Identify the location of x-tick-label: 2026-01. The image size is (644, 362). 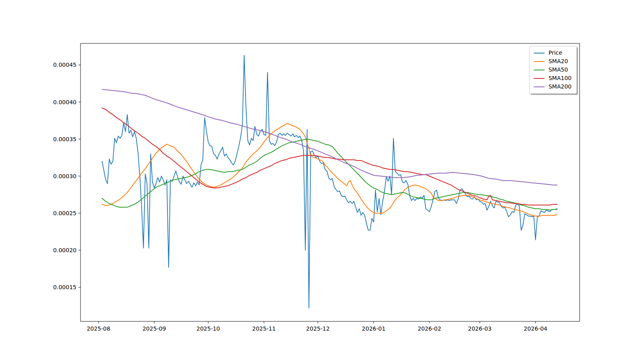
(374, 329).